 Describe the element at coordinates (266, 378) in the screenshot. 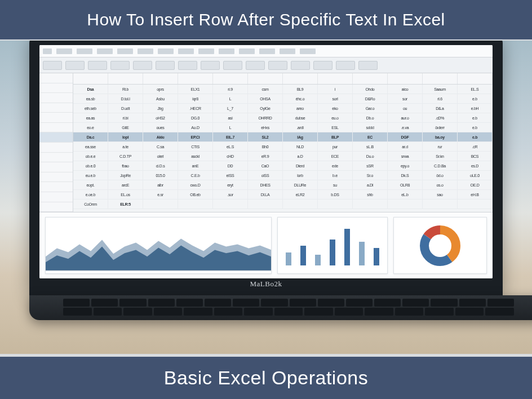

I see `title-banner-bottom: Basic Excel Operations` at that location.